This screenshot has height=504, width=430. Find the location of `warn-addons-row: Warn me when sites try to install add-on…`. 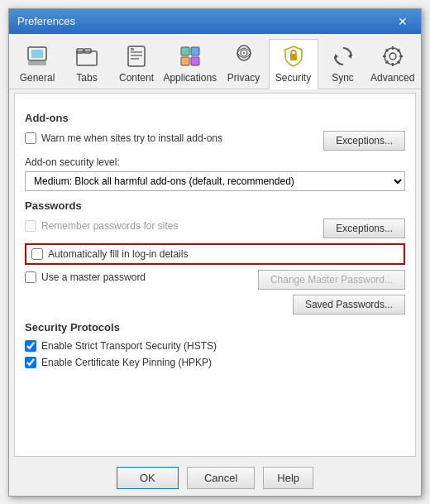

warn-addons-row: Warn me when sites try to install add-on… is located at coordinates (215, 141).